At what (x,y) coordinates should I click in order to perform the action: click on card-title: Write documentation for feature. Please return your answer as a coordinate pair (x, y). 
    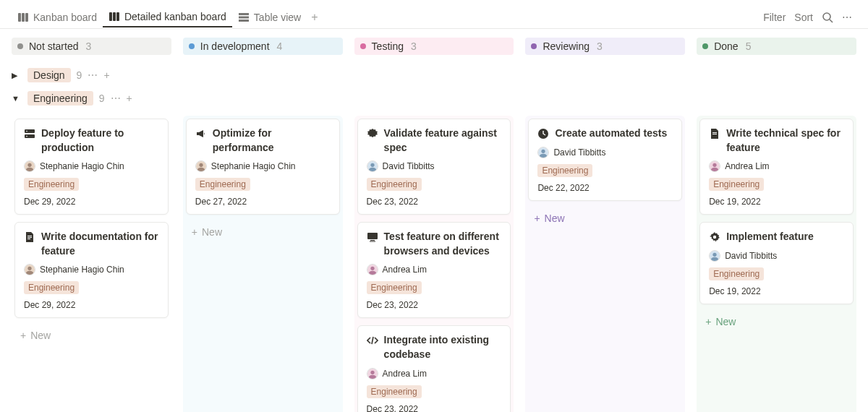
    Looking at the image, I should click on (100, 244).